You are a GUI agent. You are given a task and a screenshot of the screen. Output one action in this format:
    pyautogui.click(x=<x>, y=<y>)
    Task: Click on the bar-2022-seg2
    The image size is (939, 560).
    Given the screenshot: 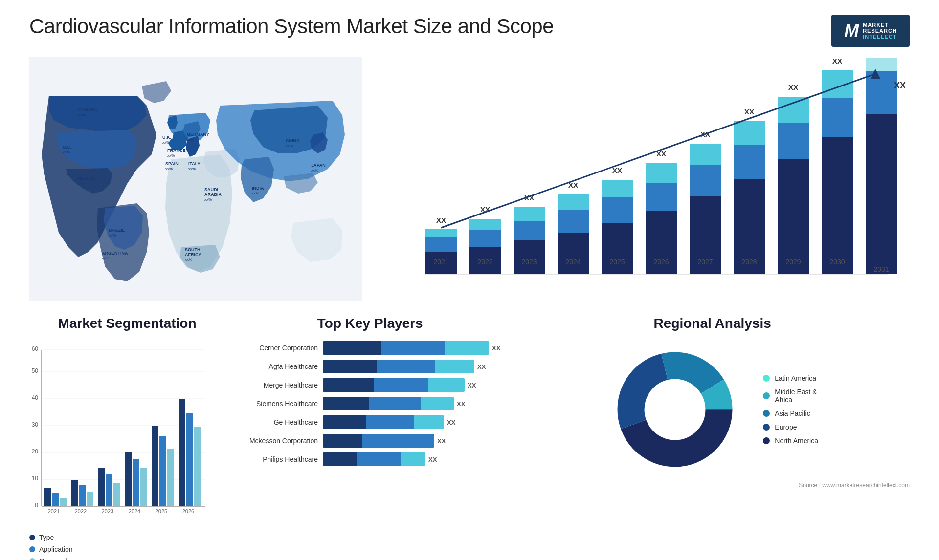 What is the action you would take?
    pyautogui.click(x=485, y=238)
    